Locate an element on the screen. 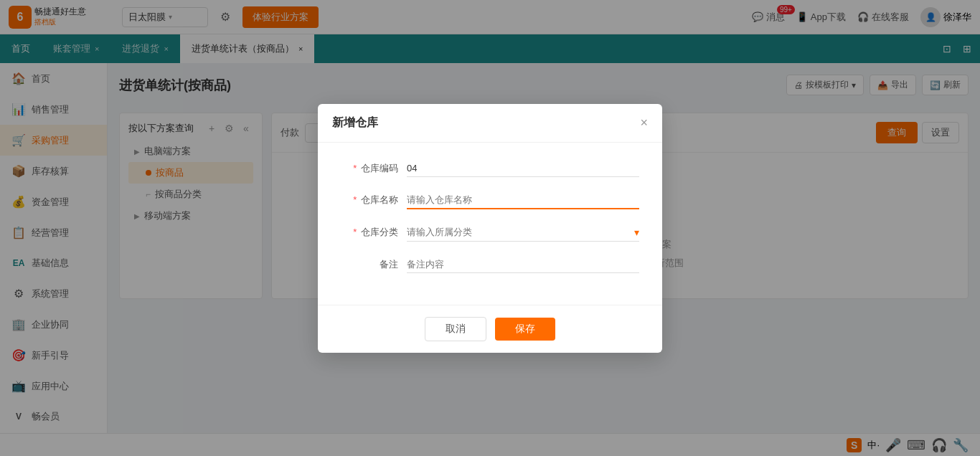 This screenshot has width=980, height=456. form-row-category: * 仓库分类 ▾ is located at coordinates (490, 232).